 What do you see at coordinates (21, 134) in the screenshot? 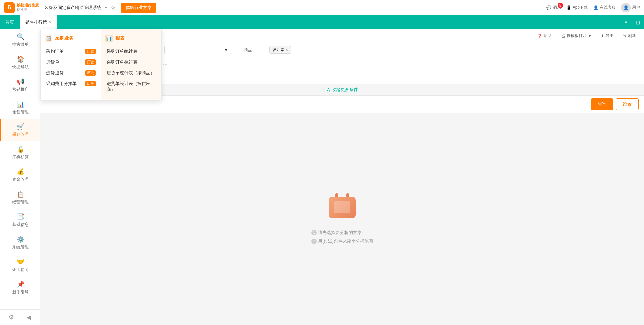
I see `sidebar-purchase-label: 采购管理` at bounding box center [21, 134].